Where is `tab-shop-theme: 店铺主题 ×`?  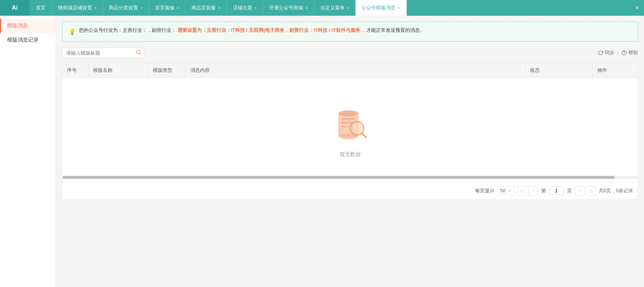
tab-shop-theme: 店铺主题 × is located at coordinates (245, 8).